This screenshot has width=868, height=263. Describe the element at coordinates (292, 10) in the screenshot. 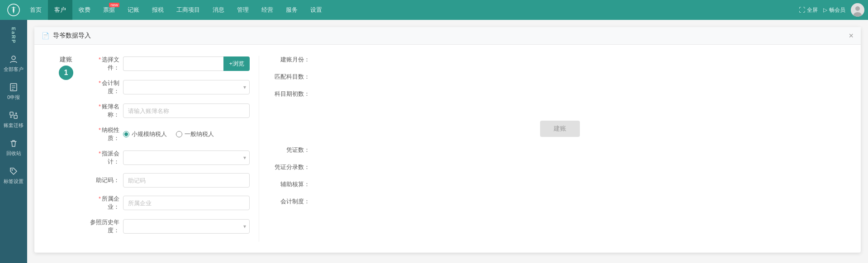

I see `nav-item-service: 服务` at that location.